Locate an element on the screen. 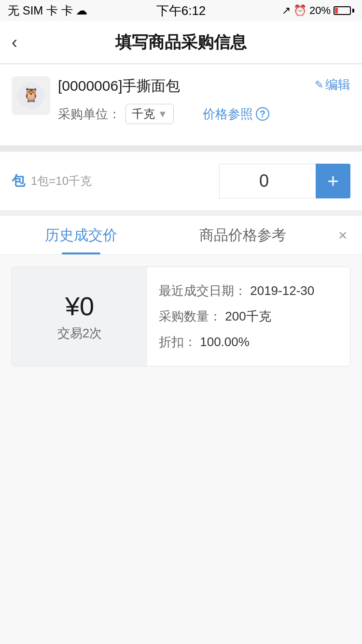 The width and height of the screenshot is (362, 644). status-bar: 无 SIM 卡 卡 ☁ 下午6:12 ↗ ⏰ 20% is located at coordinates (181, 11).